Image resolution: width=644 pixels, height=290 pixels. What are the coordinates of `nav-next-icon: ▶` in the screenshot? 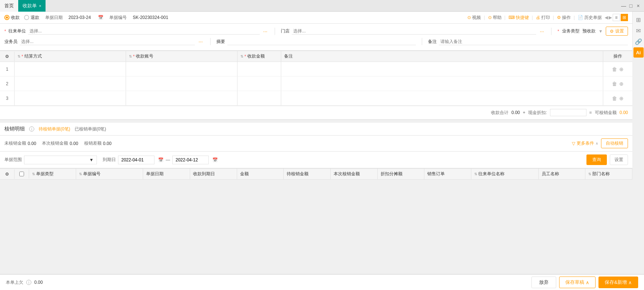 It's located at (610, 17).